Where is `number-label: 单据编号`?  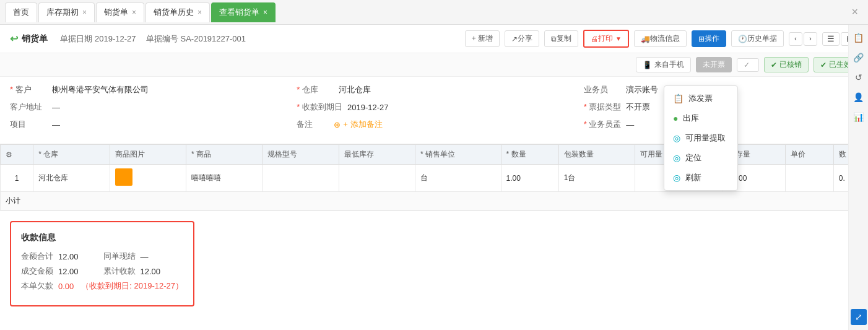 number-label: 单据编号 is located at coordinates (162, 39).